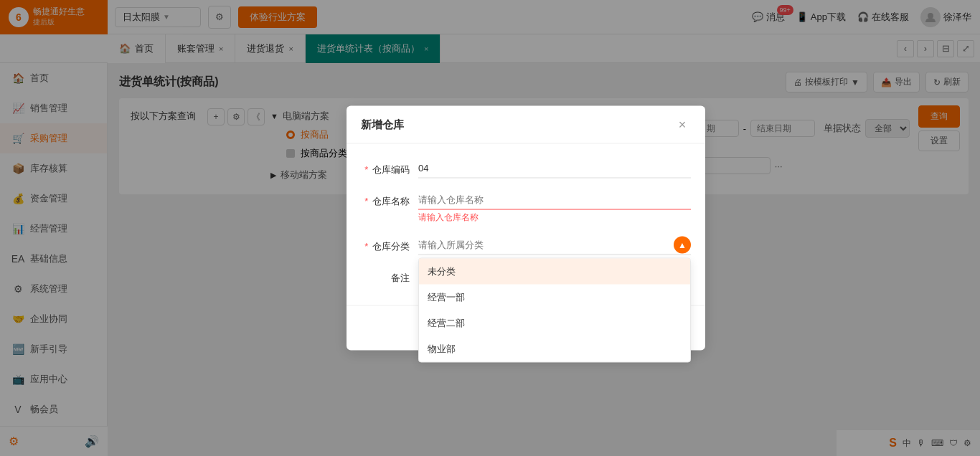  I want to click on name-error-msg: 请输入仓库名称, so click(555, 218).